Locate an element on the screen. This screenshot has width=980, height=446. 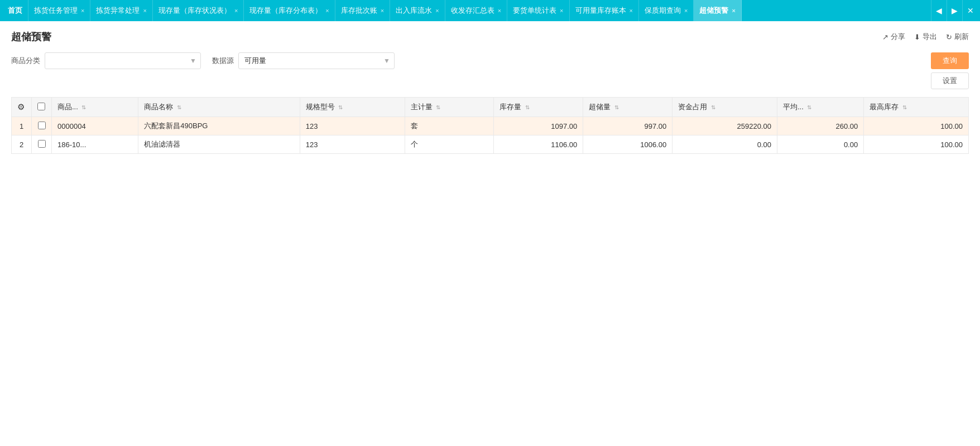
datasource-select-value: 可用量 is located at coordinates (256, 61).